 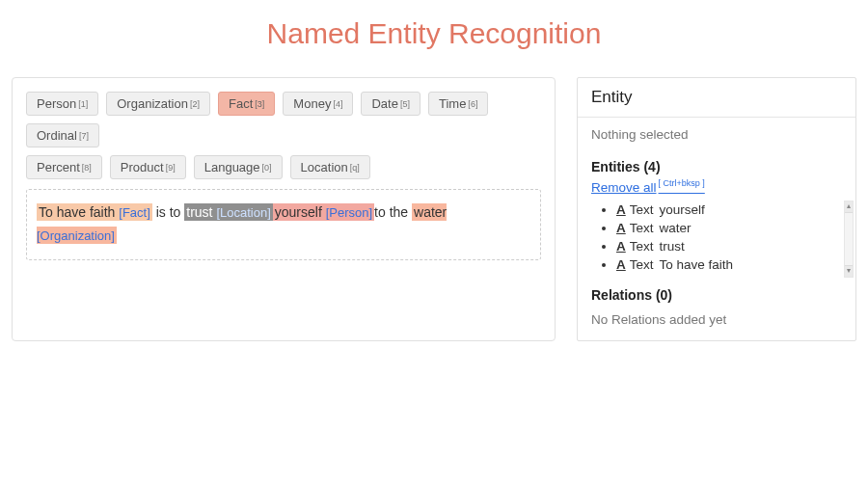 What do you see at coordinates (318, 104) in the screenshot?
I see `tag-money: Money[4]` at bounding box center [318, 104].